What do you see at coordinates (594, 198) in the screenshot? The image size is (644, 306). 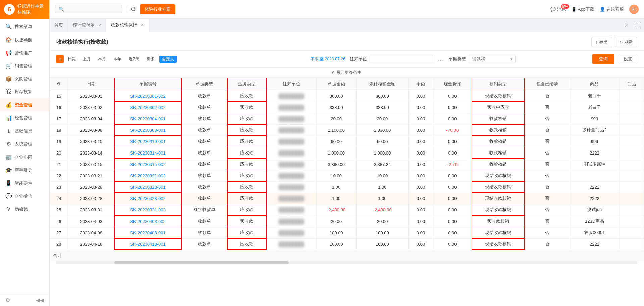 I see `row-goods: 2222` at bounding box center [594, 198].